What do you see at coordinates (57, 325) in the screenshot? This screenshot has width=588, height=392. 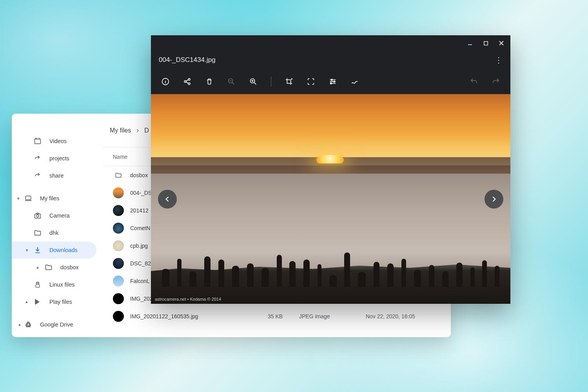 I see `sidebar-item-google-drive: ▸ Google Drive` at bounding box center [57, 325].